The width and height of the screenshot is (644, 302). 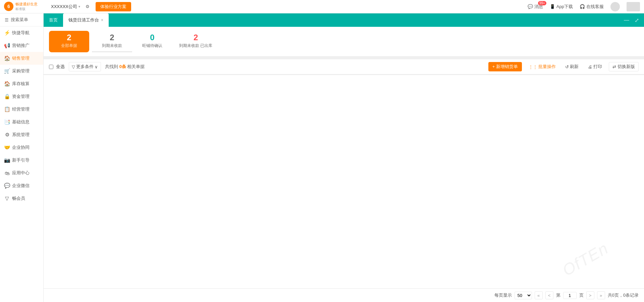 I want to click on page-size-select: 50 20 100, so click(x=523, y=296).